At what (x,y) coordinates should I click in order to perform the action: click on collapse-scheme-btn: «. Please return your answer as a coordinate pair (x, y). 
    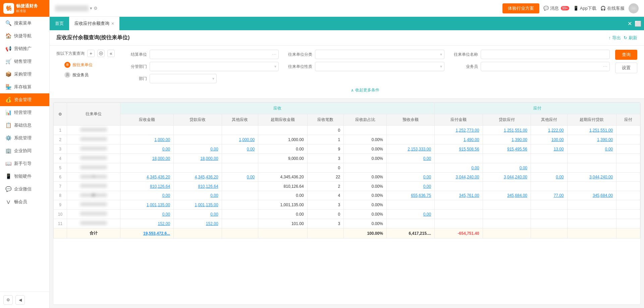
    Looking at the image, I should click on (111, 53).